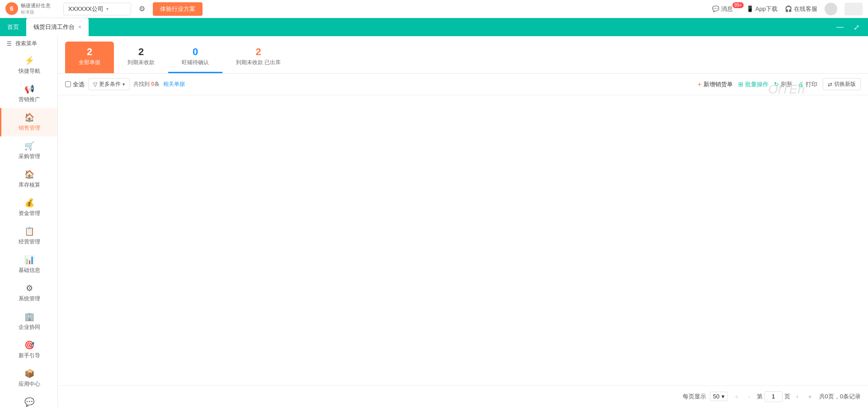  I want to click on sidebar: ☰ 搜索菜单 ⚡ 快捷导航 📢 营销推广 🏠 销售管理 🛒 采购管理 🏠 库存核…, so click(29, 221).